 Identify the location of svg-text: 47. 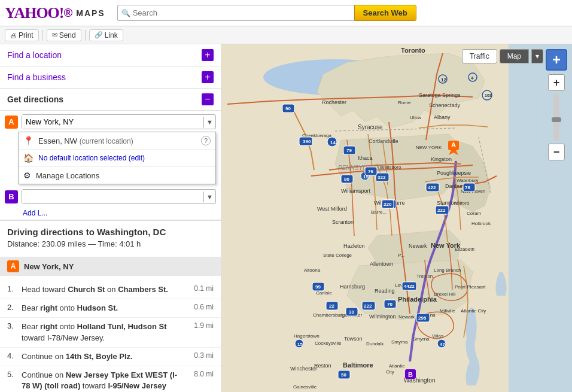
(443, 345).